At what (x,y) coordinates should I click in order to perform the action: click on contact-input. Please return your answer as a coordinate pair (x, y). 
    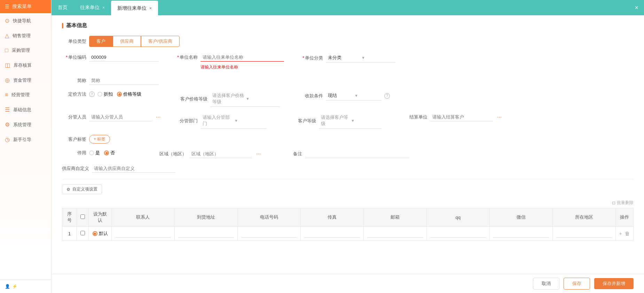
    Looking at the image, I should click on (143, 234).